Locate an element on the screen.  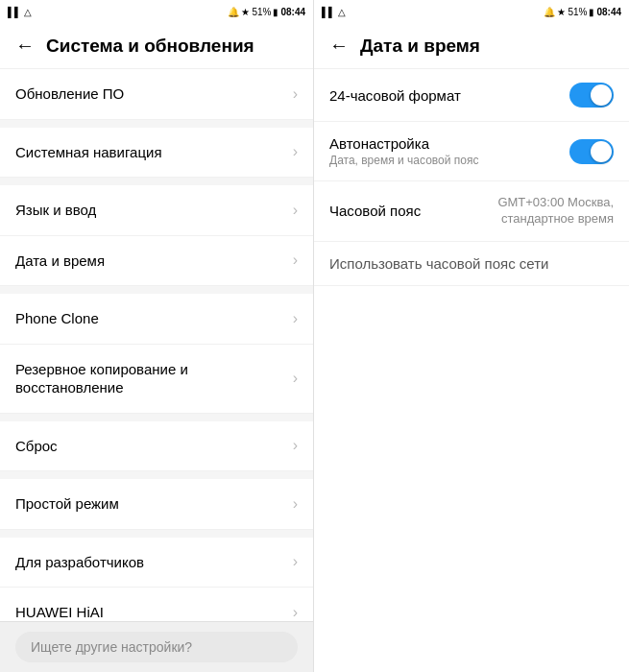
setting-format24: 24-часовой формат is located at coordinates (472, 96).